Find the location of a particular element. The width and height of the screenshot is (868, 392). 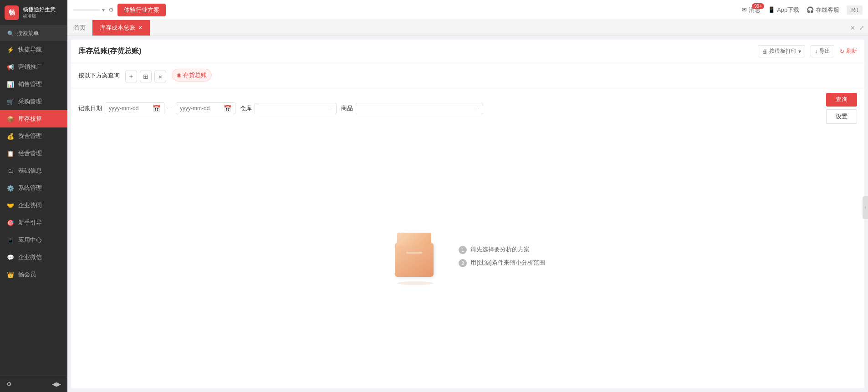

sidebar-item-system: ⚙️ 系统管理 is located at coordinates (34, 188).